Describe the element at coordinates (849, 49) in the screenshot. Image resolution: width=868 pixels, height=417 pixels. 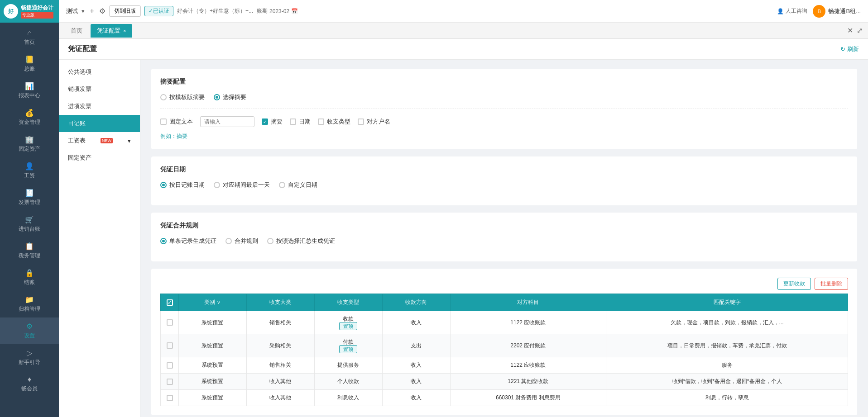
I see `refresh-button: ↻ 刷新` at that location.